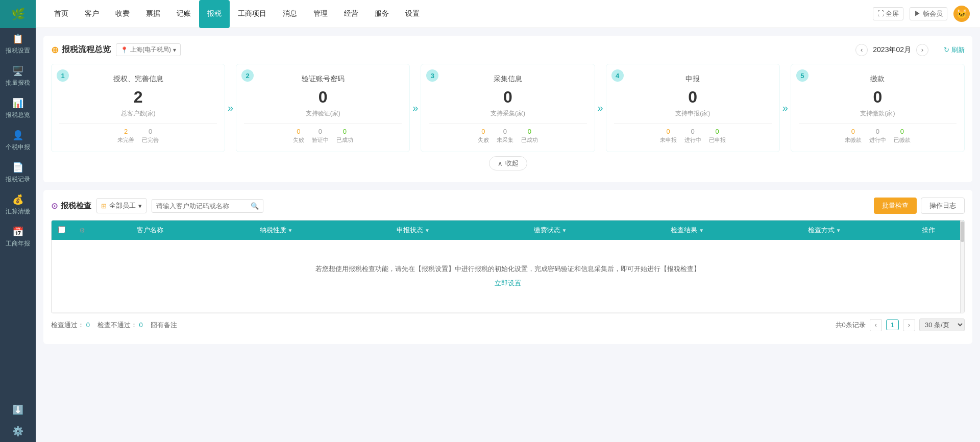  What do you see at coordinates (214, 14) in the screenshot?
I see `nav-baoshui: 报税` at bounding box center [214, 14].